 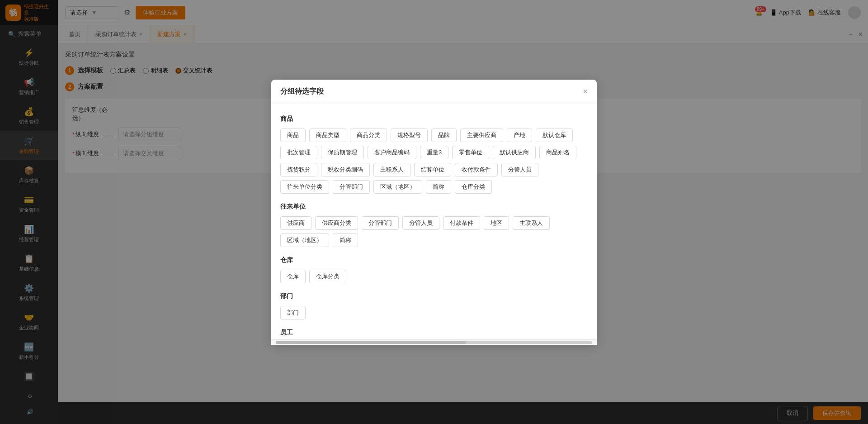 What do you see at coordinates (336, 223) in the screenshot?
I see `field-tag: 供应商分类` at bounding box center [336, 223].